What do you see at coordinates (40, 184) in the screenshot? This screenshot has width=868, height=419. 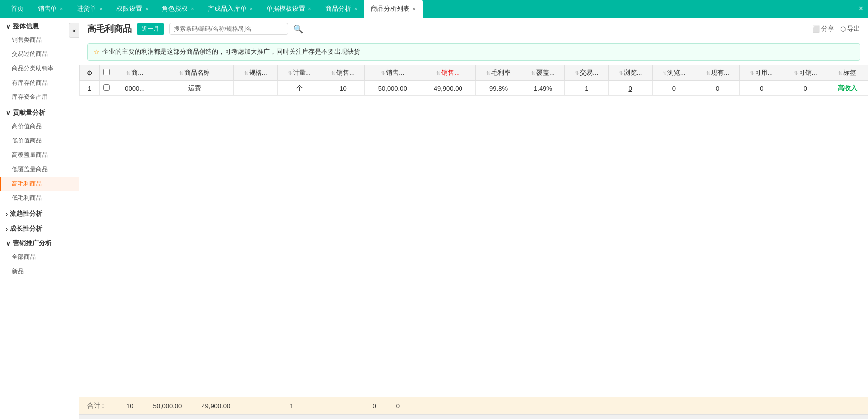 I see `sidebar-item-high-margin: 高毛利商品` at bounding box center [40, 184].